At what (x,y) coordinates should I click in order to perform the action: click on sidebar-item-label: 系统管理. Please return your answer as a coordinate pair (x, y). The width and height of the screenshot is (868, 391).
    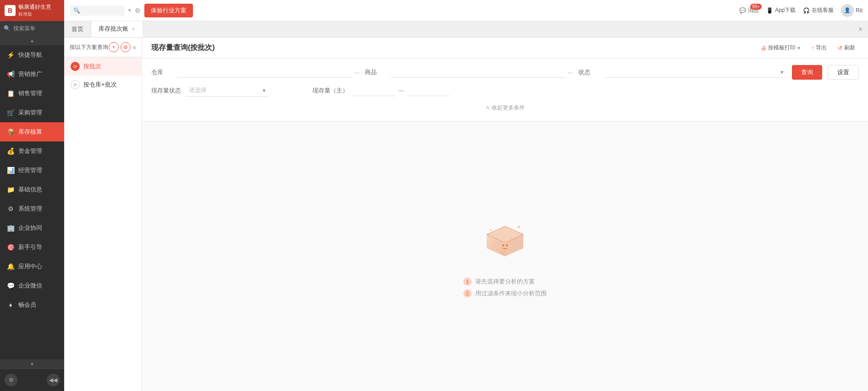
    Looking at the image, I should click on (30, 209).